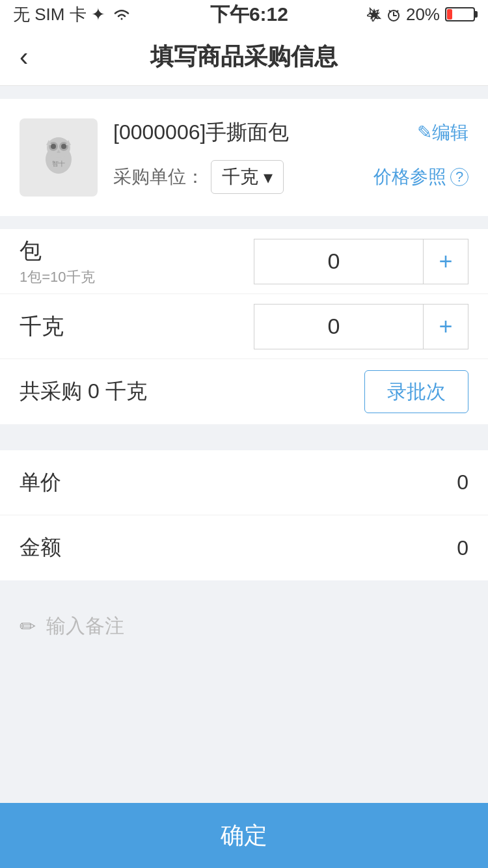 The height and width of the screenshot is (868, 488). Describe the element at coordinates (244, 262) in the screenshot. I see `bag-input-row: 包 1包=10千克 +` at that location.